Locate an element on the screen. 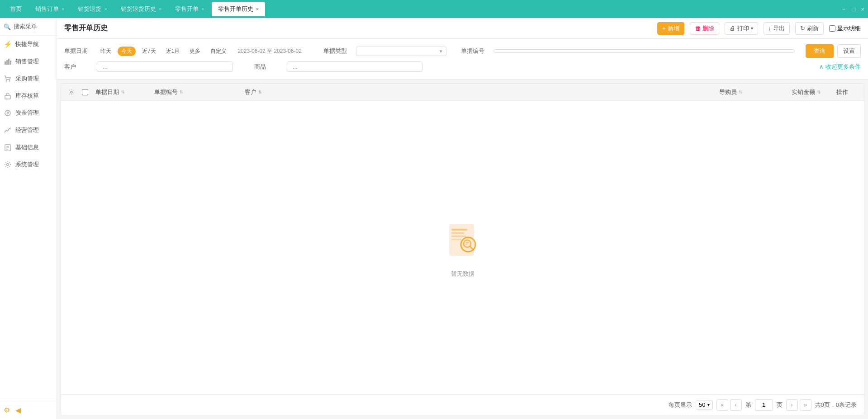  filter-row-1: 单据日期 昨天 今天 近7天 近1月 更多 自定义 2023-06-02 至 2… is located at coordinates (462, 51).